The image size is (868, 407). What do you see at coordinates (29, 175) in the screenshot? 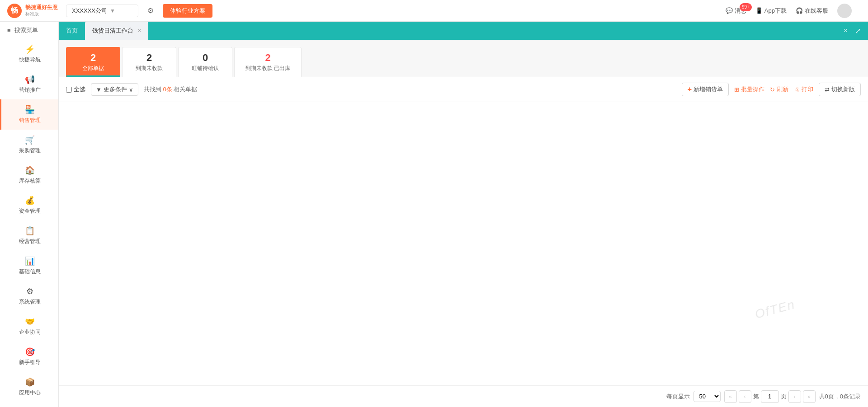
I see `sidebar-item-inventory: 🏠 库存核算` at bounding box center [29, 175].